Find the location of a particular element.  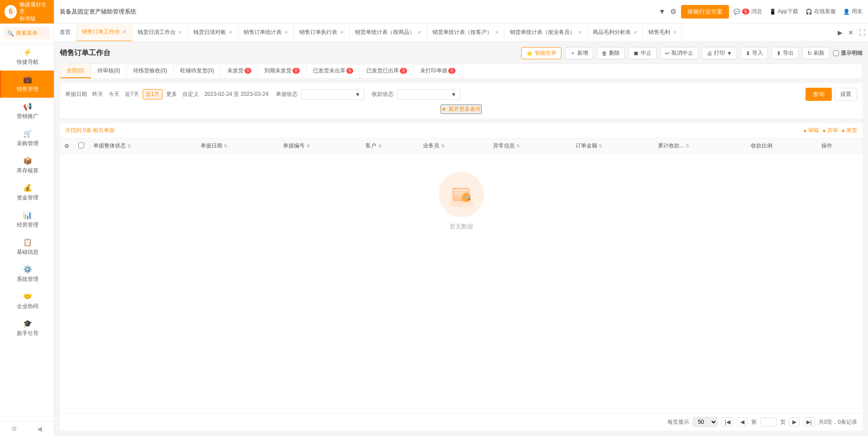

online-service-button: 🎧 在线客服 is located at coordinates (820, 12).